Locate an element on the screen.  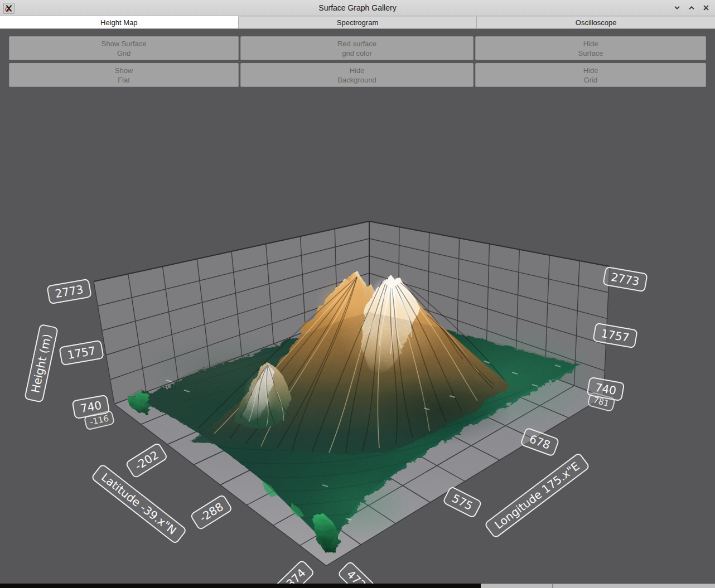
window-minimize-icon is located at coordinates (677, 8).